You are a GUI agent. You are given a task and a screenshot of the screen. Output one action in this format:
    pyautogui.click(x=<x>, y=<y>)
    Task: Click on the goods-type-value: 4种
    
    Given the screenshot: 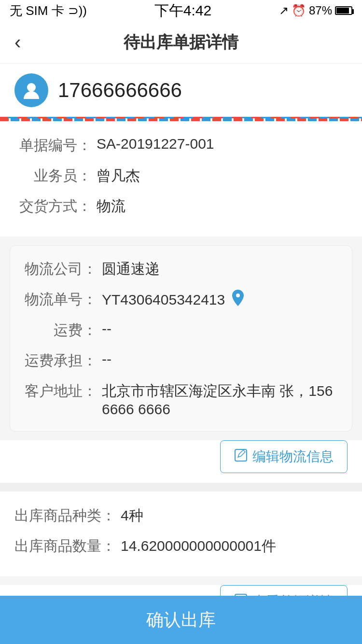 What is the action you would take?
    pyautogui.click(x=234, y=516)
    